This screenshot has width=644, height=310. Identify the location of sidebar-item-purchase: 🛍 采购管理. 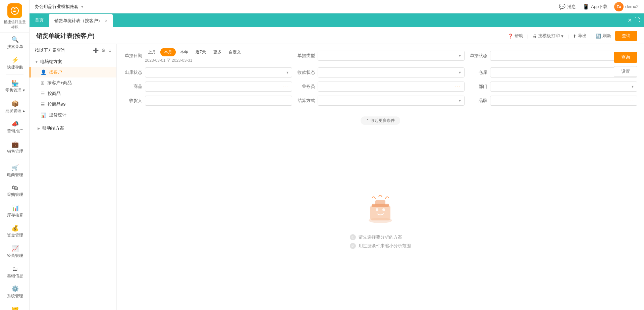
(15, 191).